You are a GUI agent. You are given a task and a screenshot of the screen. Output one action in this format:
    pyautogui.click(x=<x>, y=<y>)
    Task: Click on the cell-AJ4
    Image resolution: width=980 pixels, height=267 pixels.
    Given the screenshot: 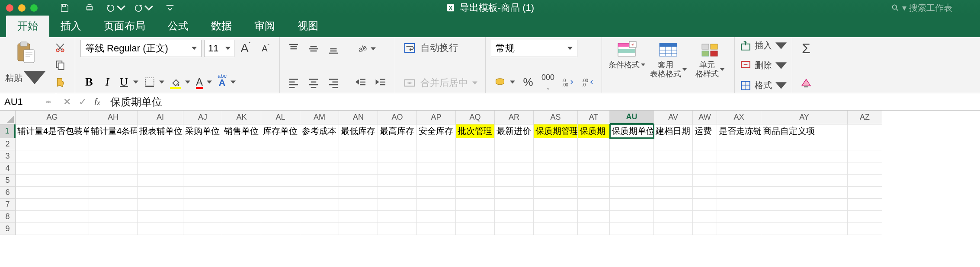 What is the action you would take?
    pyautogui.click(x=203, y=168)
    